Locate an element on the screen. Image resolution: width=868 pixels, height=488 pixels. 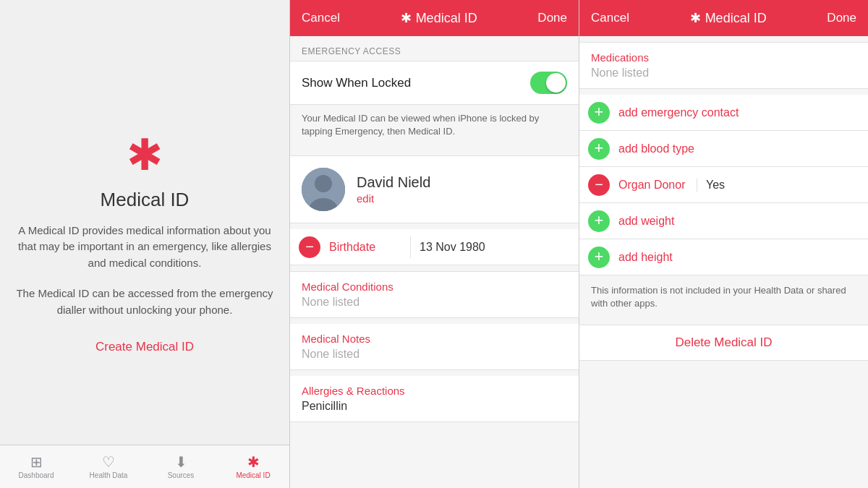
add-emergency-contact-row: + add emergency contact is located at coordinates (723, 113).